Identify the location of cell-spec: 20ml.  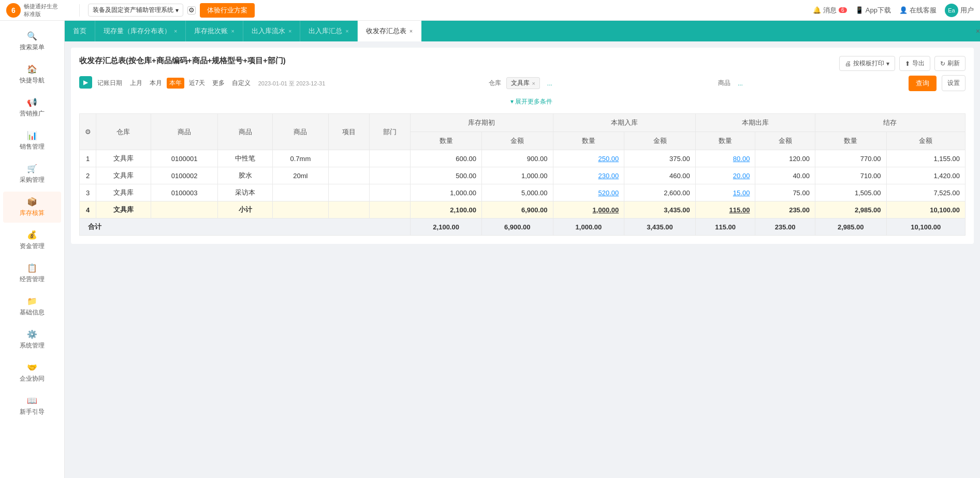
(300, 176).